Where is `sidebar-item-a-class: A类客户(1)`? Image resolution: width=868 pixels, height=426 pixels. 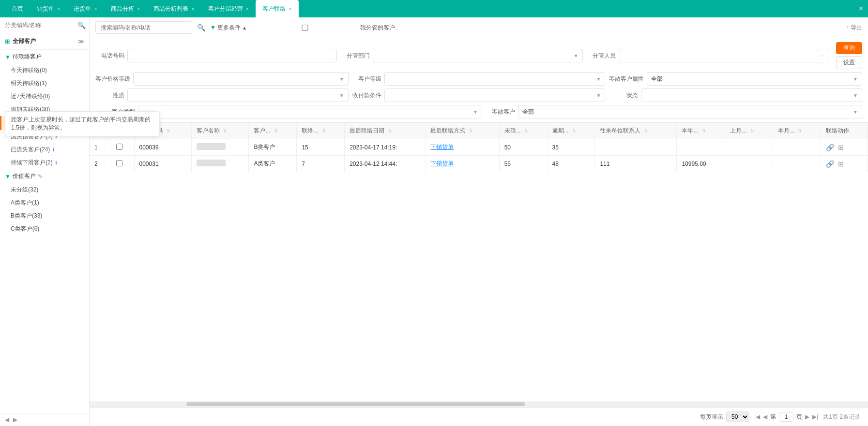
sidebar-item-a-class: A类客户(1) is located at coordinates (45, 203).